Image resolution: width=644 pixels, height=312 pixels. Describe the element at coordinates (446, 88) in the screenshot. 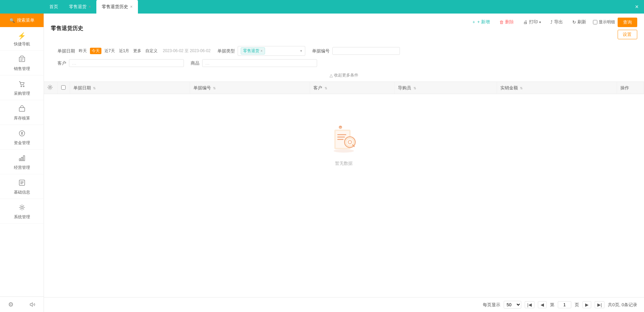

I see `th-guide: 导购员 ⇅` at that location.